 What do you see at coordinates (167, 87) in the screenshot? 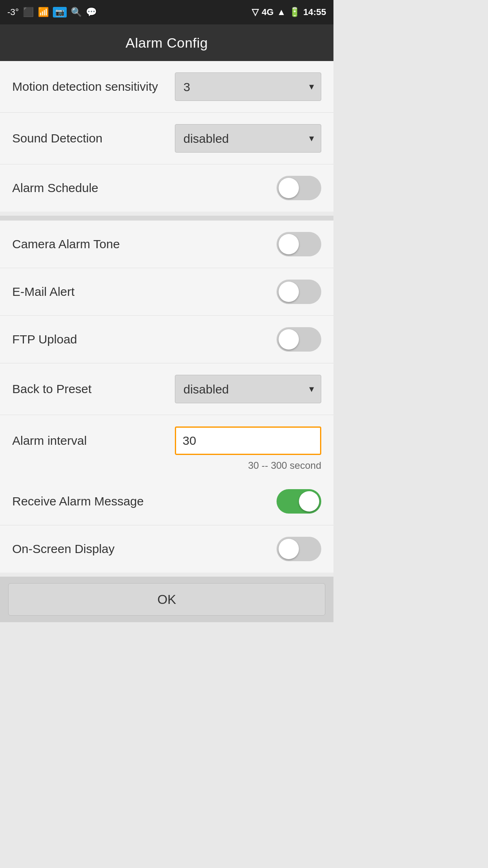
I see `motion-detection-row: Motion detection sensitivity 1 2 3 4 5 ▼` at bounding box center [167, 87].